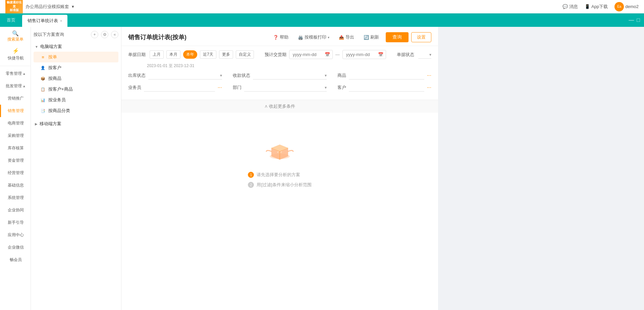 Image resolution: width=644 pixels, height=310 pixels. What do you see at coordinates (15, 36) in the screenshot?
I see `sidebar-item-search: 🔍 搜索菜单` at bounding box center [15, 36].